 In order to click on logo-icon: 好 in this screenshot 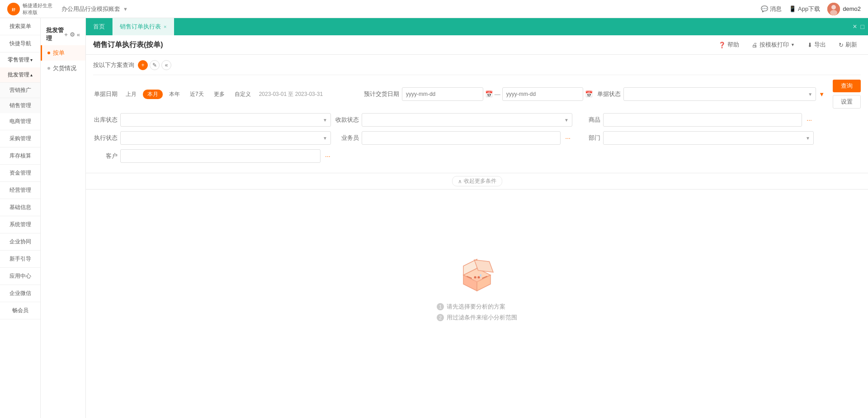, I will do `click(14, 9)`.